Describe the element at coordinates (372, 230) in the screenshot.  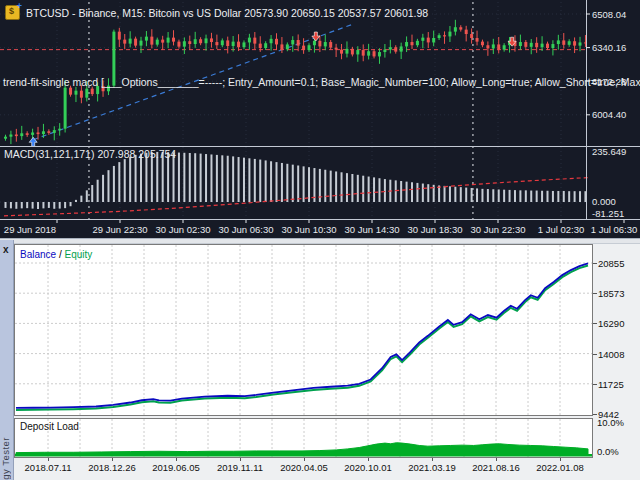
I see `time-tick-label: 30 Jun 14:30` at that location.